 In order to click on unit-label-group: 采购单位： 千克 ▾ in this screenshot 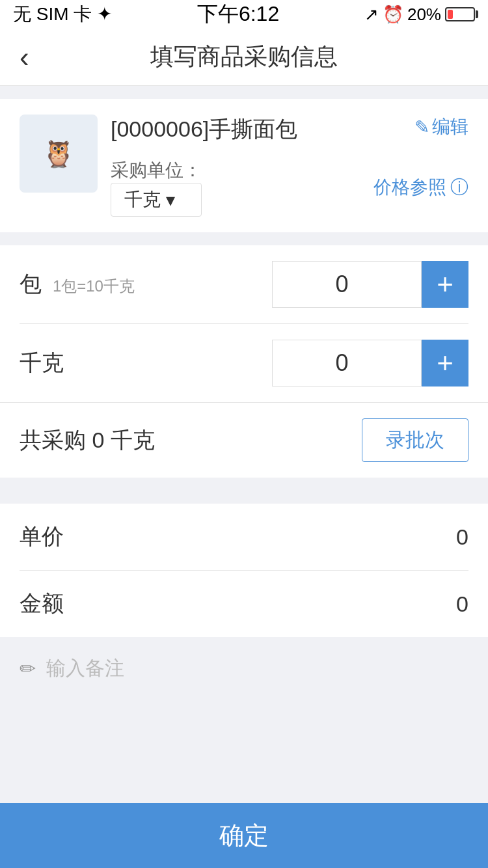, I will do `click(156, 187)`.